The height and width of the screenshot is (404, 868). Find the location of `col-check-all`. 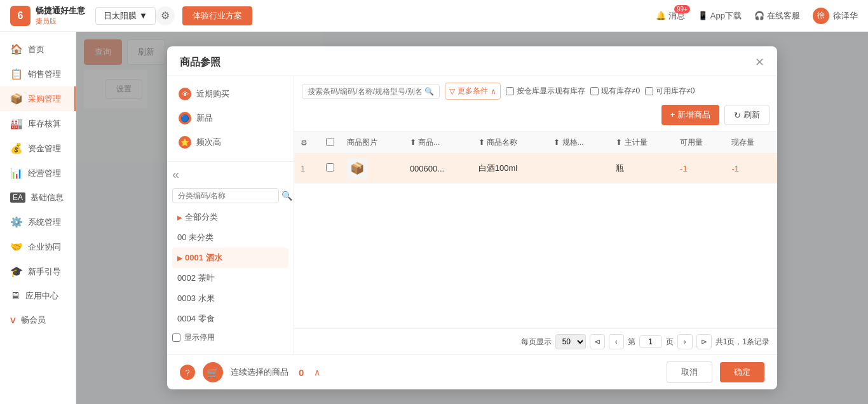

col-check-all is located at coordinates (330, 143).